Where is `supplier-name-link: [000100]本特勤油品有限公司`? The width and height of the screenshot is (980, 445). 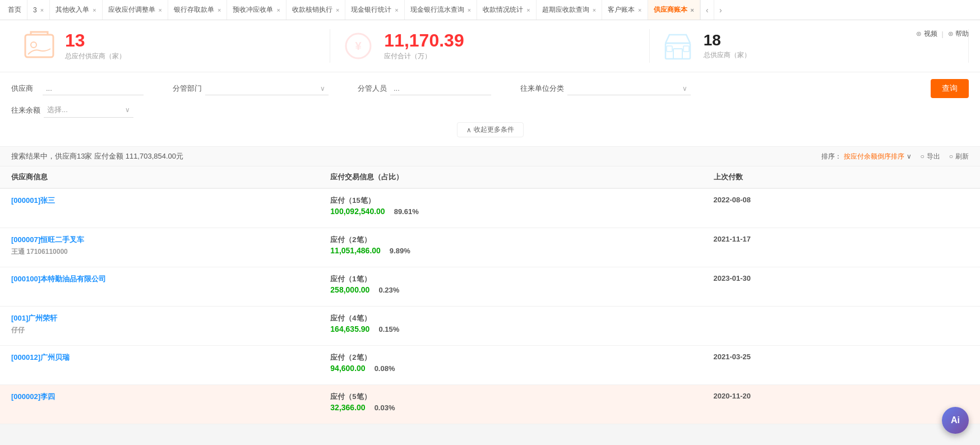 supplier-name-link: [000100]本特勤油品有限公司 is located at coordinates (58, 279).